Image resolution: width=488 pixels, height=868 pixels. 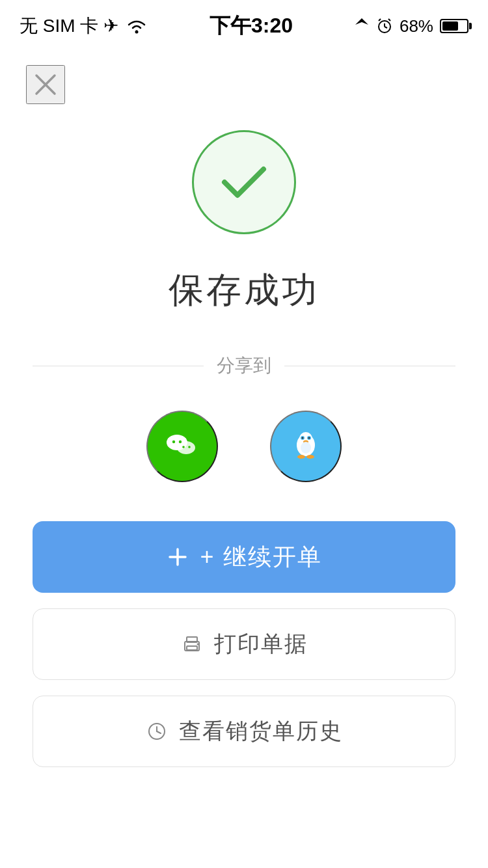 What do you see at coordinates (244, 418) in the screenshot?
I see `share-section: 分享到` at bounding box center [244, 418].